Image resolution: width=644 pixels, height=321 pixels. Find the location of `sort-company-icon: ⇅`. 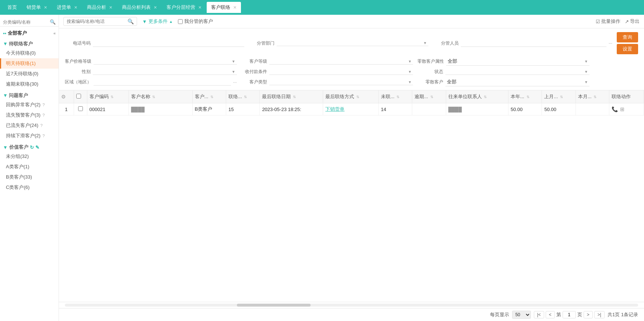

sort-company-icon: ⇅ is located at coordinates (485, 97).